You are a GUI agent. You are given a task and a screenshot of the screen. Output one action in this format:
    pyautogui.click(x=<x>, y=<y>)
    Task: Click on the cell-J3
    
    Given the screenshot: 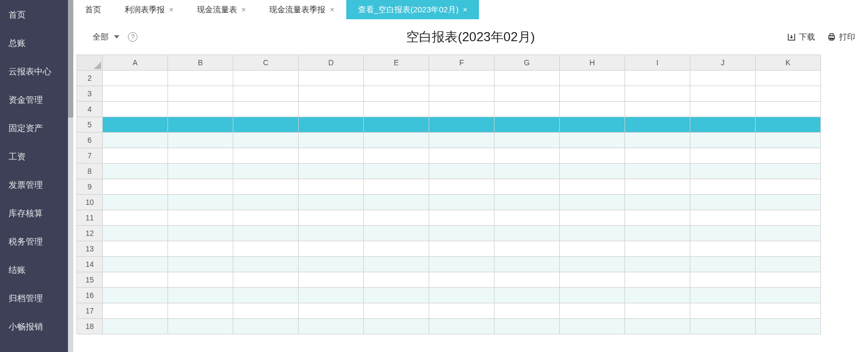 What is the action you would take?
    pyautogui.click(x=723, y=94)
    